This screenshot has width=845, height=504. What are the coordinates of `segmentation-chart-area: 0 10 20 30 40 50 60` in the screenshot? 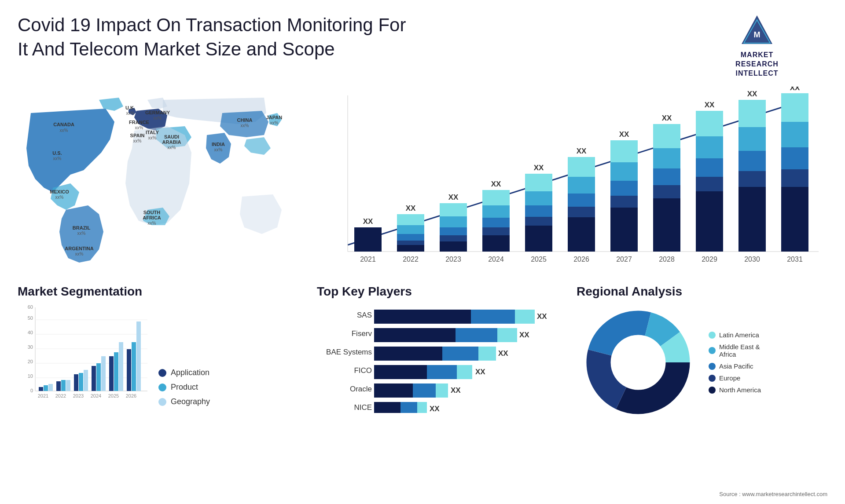 It's located at (158, 356).